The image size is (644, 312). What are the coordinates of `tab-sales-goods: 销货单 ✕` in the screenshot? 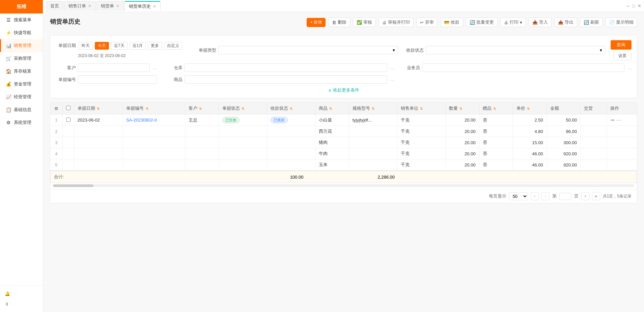 It's located at (110, 6).